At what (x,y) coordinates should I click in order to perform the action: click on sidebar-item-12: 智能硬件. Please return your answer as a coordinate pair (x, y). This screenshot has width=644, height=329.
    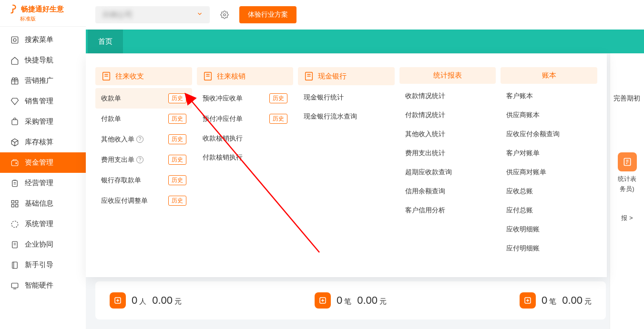
    Looking at the image, I should click on (43, 286).